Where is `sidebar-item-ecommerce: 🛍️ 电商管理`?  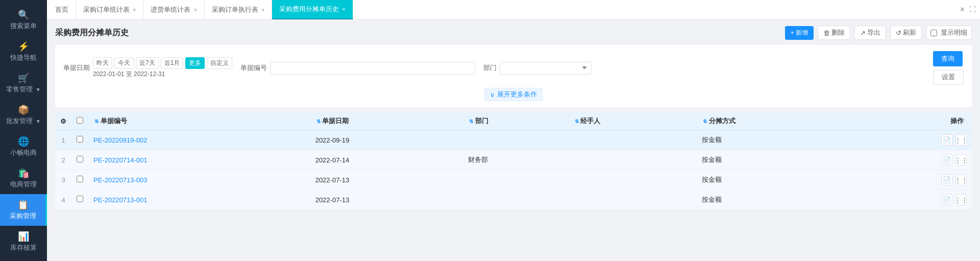
sidebar-item-ecommerce: 🛍️ 电商管理 is located at coordinates (23, 178).